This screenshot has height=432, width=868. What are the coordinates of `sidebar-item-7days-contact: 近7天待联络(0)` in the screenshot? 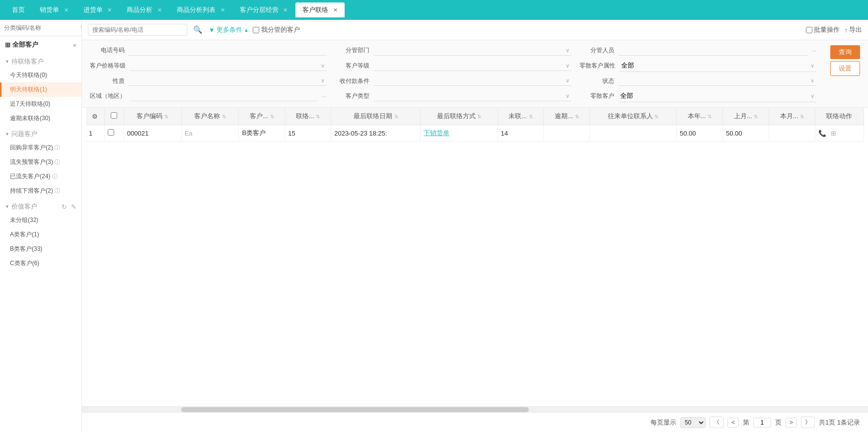 It's located at (41, 104).